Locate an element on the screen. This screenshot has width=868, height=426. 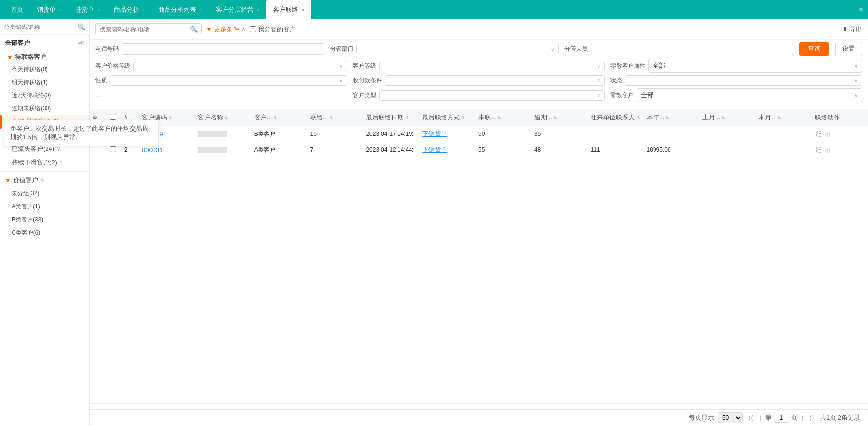
col-contact-count: 联络...⇅ is located at coordinates (335, 118).